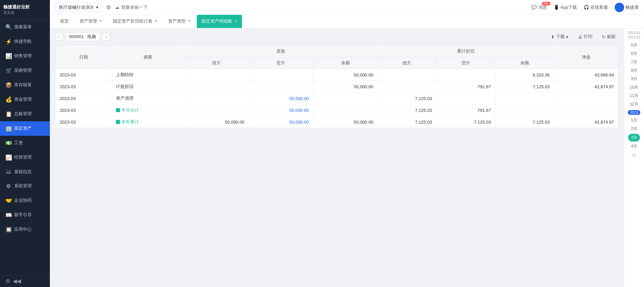 Image resolution: width=644 pixels, height=287 pixels. I want to click on cell-date: 2023-03, so click(84, 122).